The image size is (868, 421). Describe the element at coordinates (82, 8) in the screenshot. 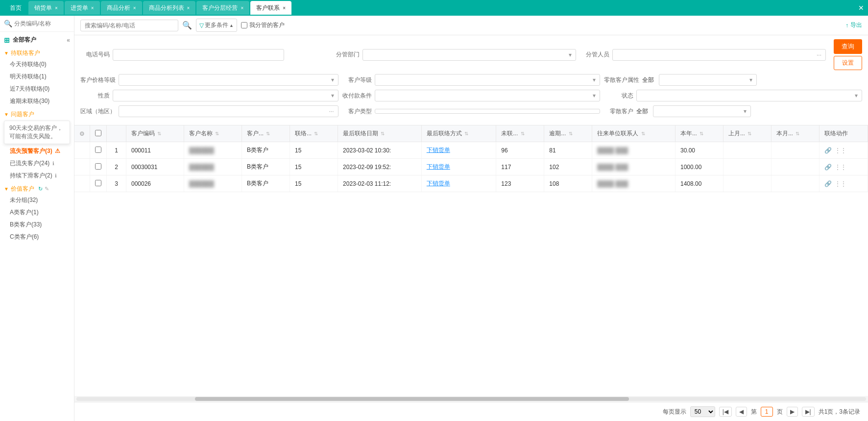

I see `tab-purchase: 进货单 ×` at that location.